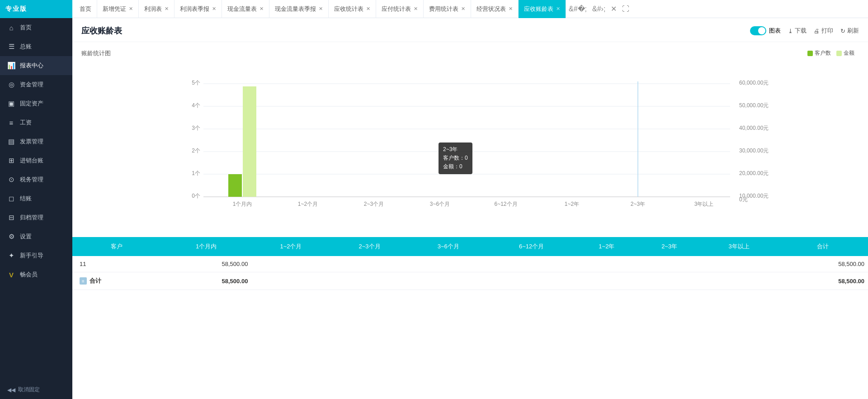  Describe the element at coordinates (156, 9) in the screenshot. I see `tab-profit: 利润表 ✕` at that location.